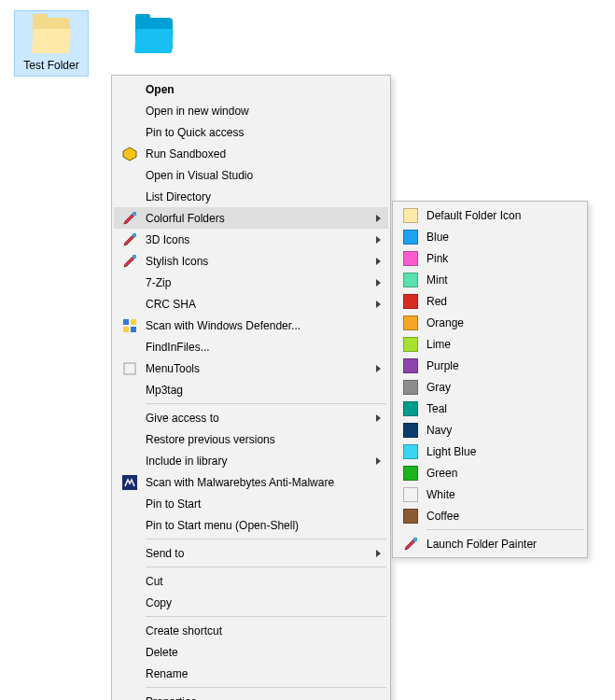 Image resolution: width=615 pixels, height=700 pixels. I want to click on submenu-label: Gray, so click(495, 387).